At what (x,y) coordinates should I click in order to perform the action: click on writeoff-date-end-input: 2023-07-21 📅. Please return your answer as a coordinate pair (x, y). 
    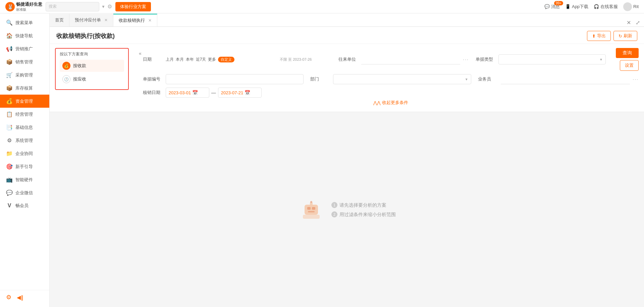
    Looking at the image, I should click on (240, 93).